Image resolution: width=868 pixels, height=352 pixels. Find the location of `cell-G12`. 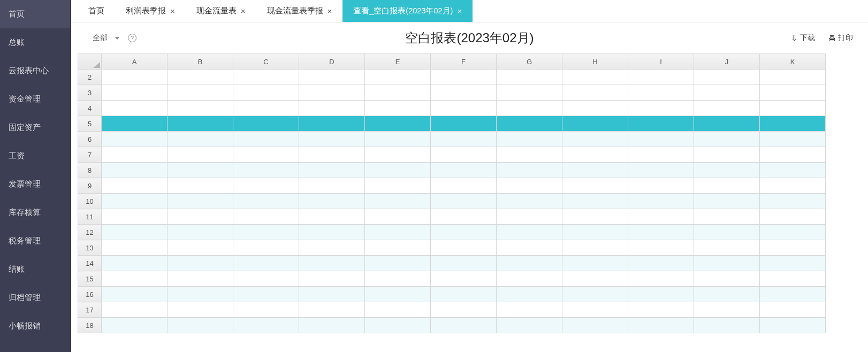

cell-G12 is located at coordinates (530, 232).